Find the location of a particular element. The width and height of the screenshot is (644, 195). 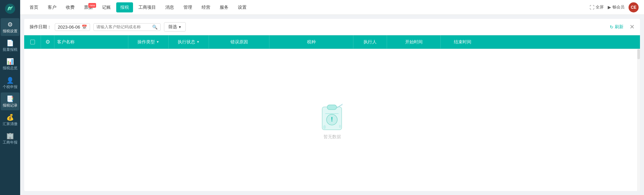

nav-right: ⛶ 全屏 ▶ 畅会员 CE is located at coordinates (614, 7).